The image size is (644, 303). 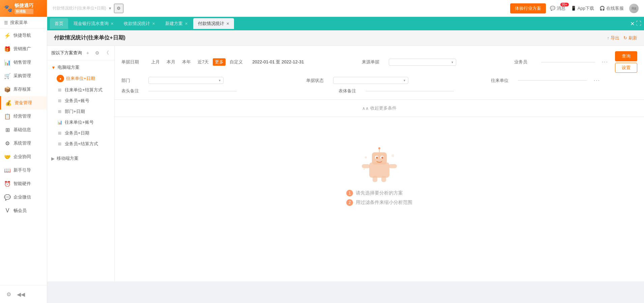 What do you see at coordinates (97, 53) in the screenshot?
I see `panel-settings-btn: ⚙` at bounding box center [97, 53].